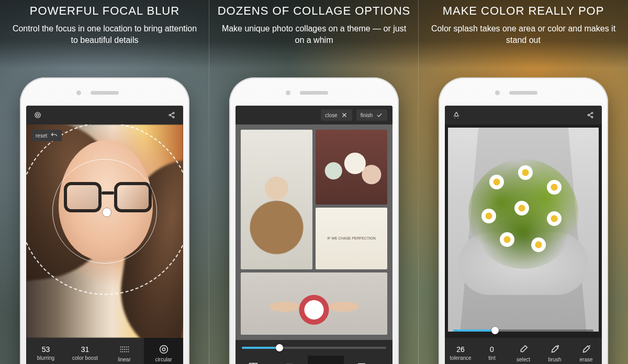  I want to click on collage-slider, so click(314, 348).